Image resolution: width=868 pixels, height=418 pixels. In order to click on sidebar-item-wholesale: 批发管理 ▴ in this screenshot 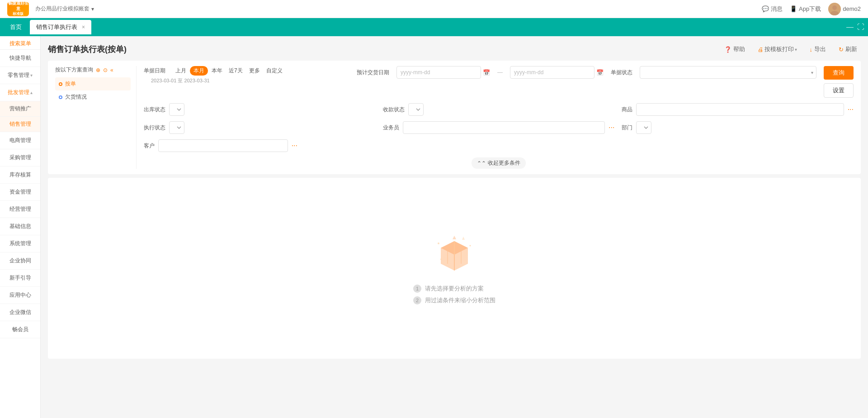, I will do `click(20, 93)`.